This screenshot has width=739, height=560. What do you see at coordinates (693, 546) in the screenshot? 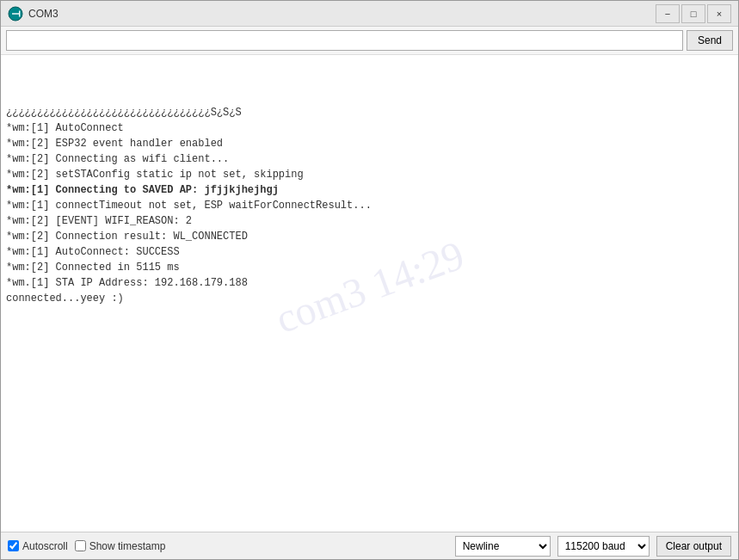
I see `clear-output-button: Clear output` at bounding box center [693, 546].